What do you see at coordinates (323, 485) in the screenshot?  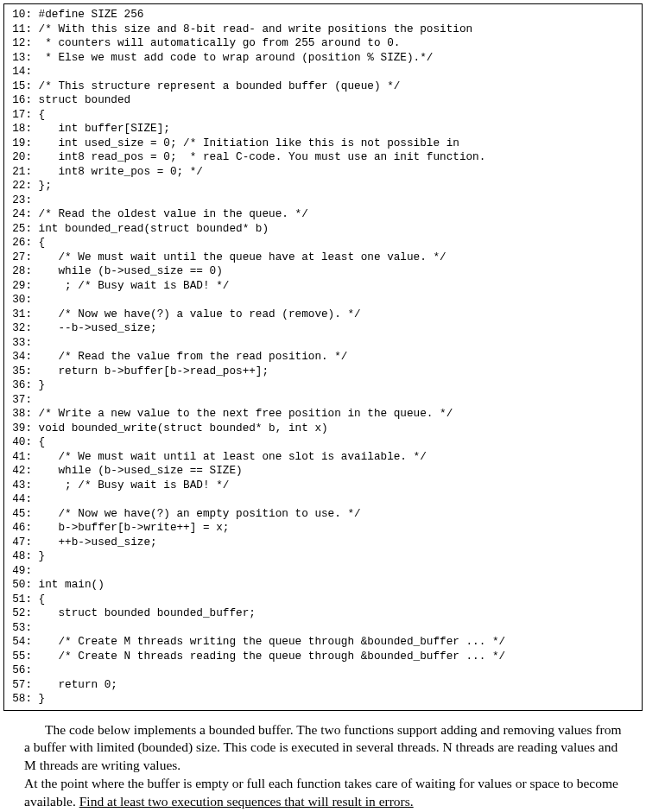 I see `code-line: 43: ; /* Busy wait is BAD! */` at bounding box center [323, 485].